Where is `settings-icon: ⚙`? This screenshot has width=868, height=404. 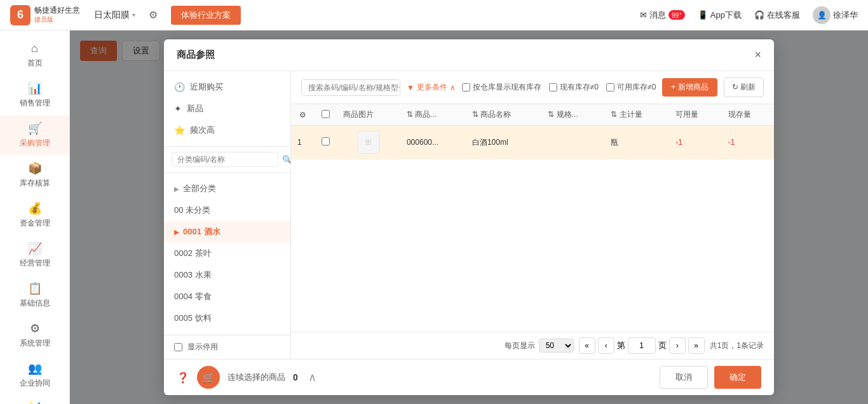 settings-icon: ⚙ is located at coordinates (153, 15).